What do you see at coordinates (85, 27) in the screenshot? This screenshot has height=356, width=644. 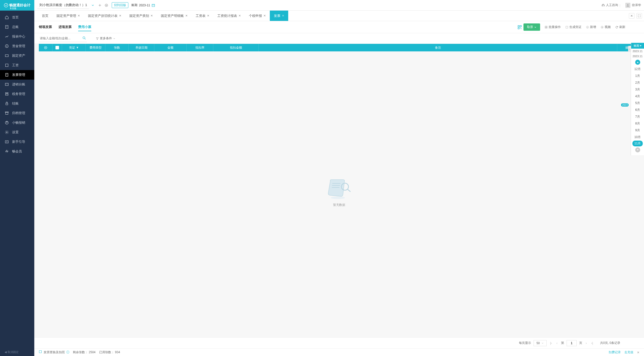 I see `subtab-expense: 费用小票` at bounding box center [85, 27].